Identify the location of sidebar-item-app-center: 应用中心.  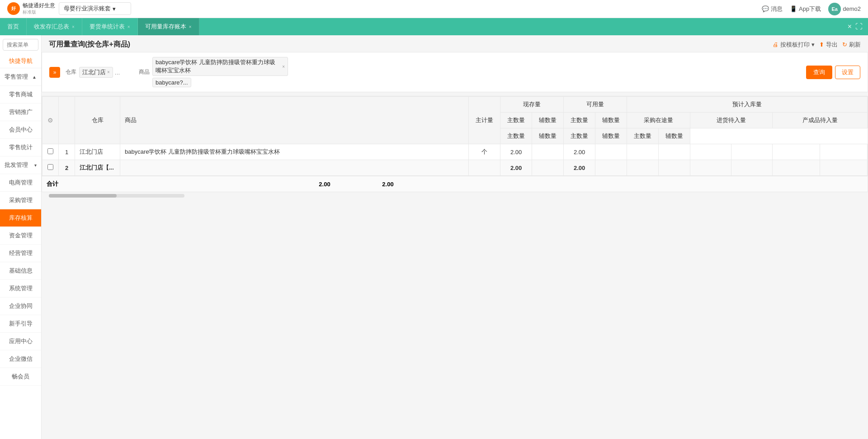
(21, 342).